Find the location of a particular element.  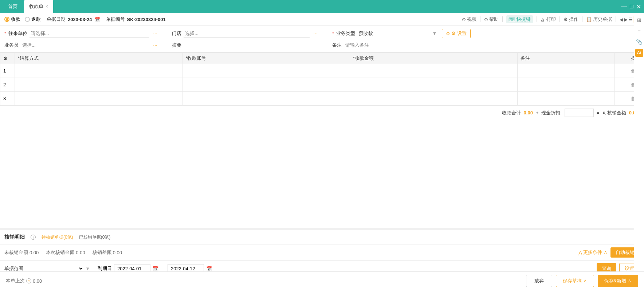

tab-receipt: 收款单 × is located at coordinates (39, 7).